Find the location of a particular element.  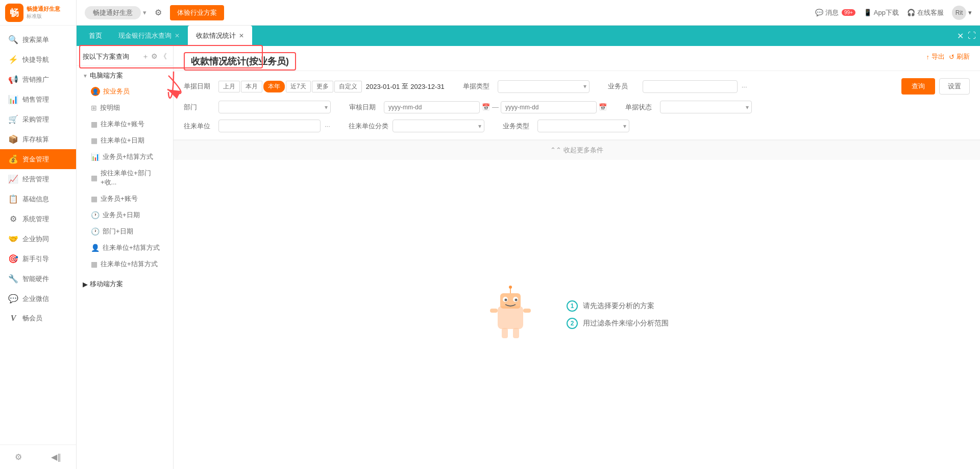

scheme-item-dept-date: 🕐 部门+日期 is located at coordinates (125, 231).